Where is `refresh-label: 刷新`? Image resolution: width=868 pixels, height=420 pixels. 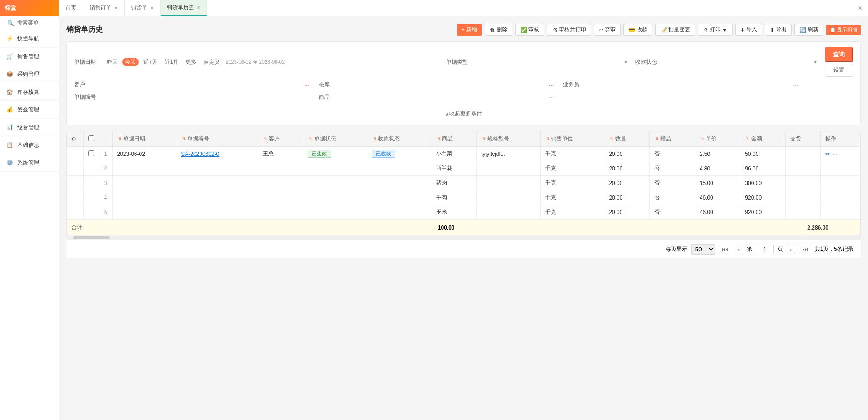 refresh-label: 刷新 is located at coordinates (813, 30).